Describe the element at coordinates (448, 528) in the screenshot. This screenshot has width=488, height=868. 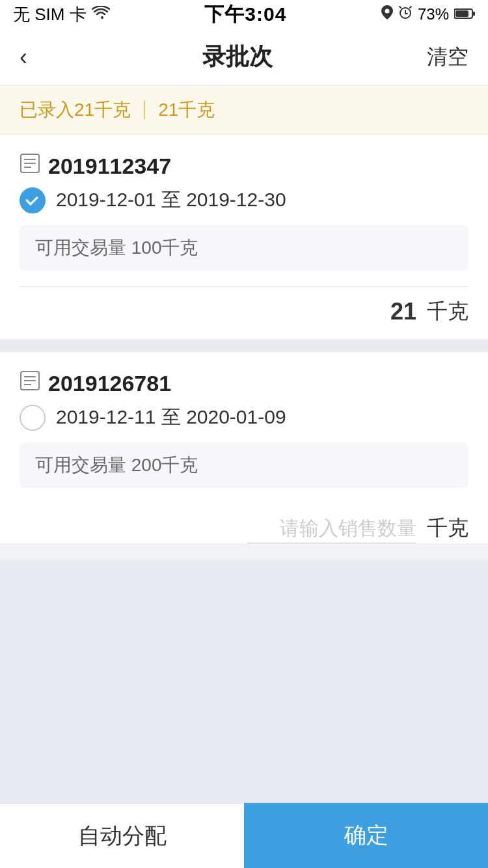
I see `qty-unit-2: 千克` at that location.